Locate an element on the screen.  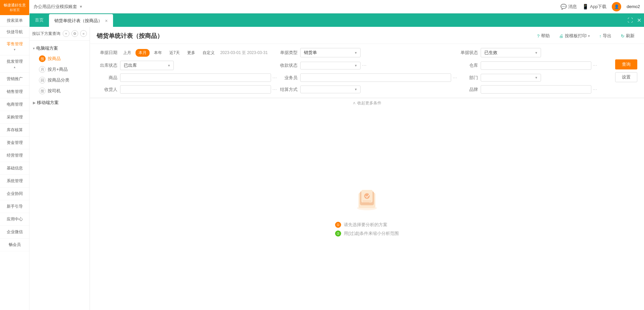
tab-close-icon: × is located at coordinates (106, 21).